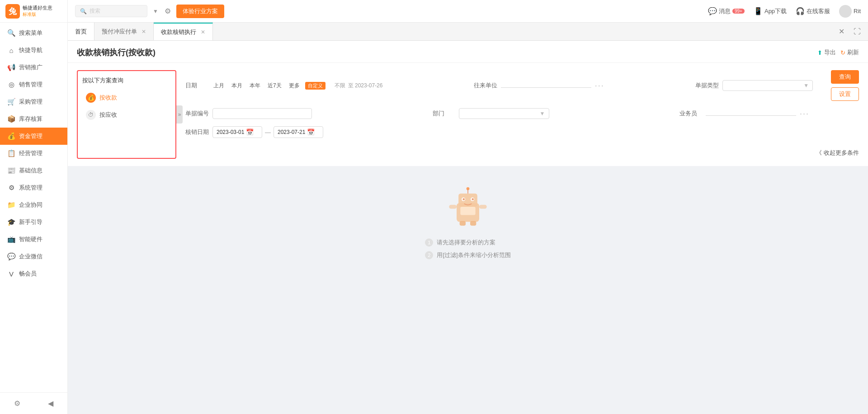 This screenshot has height=414, width=868. I want to click on filter-by-receipt: 💰 按收款, so click(127, 98).